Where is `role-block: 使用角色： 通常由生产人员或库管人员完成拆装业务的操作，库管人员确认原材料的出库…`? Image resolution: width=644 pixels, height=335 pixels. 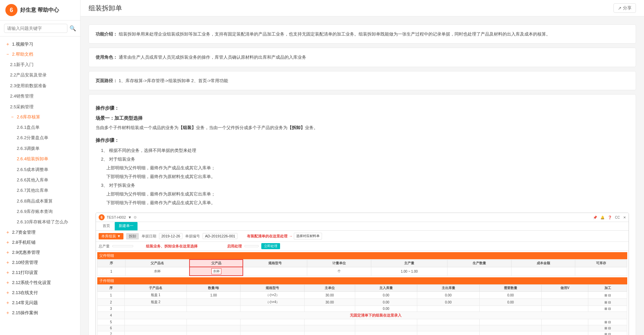 role-block: 使用角色： 通常由生产人员或库管人员完成拆装业务的操作，库管人员确认原材料的出库… is located at coordinates (362, 57).